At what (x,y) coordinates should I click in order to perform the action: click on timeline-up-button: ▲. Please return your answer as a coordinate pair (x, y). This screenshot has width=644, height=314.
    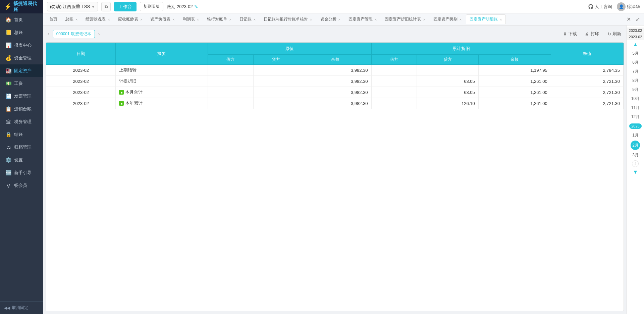
    Looking at the image, I should click on (636, 45).